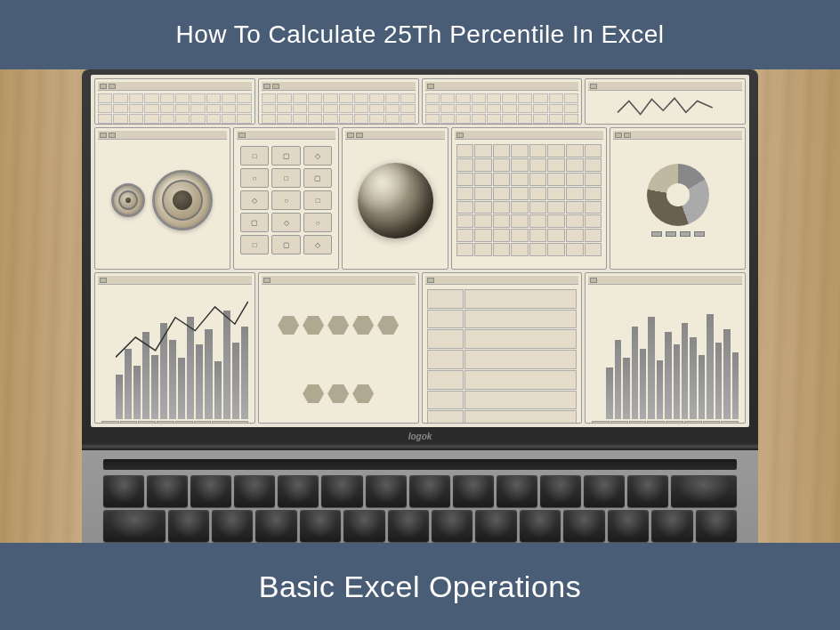 The height and width of the screenshot is (630, 840). I want to click on list-table-panel, so click(502, 348).